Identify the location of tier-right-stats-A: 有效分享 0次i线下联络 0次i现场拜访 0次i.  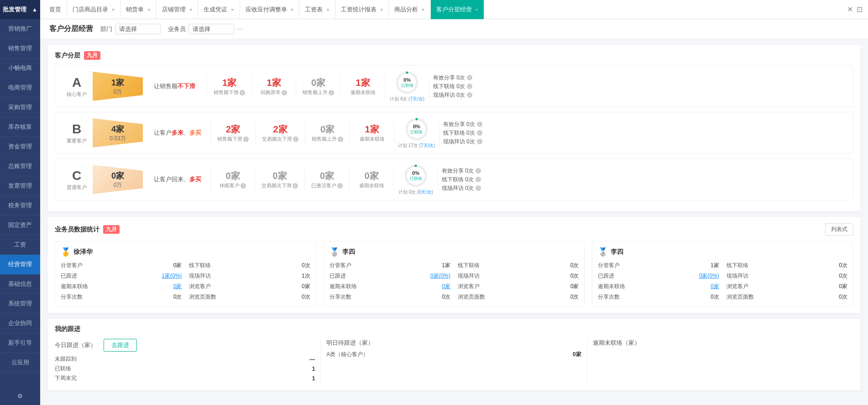
(458, 87).